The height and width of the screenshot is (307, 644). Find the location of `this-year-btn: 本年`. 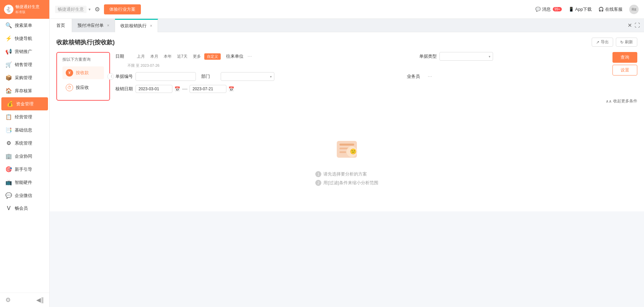

this-year-btn: 本年 is located at coordinates (168, 56).